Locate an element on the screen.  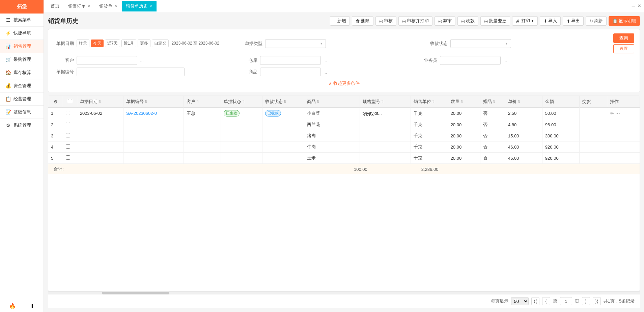
cell-no: SA-20230602-0 is located at coordinates (154, 113).